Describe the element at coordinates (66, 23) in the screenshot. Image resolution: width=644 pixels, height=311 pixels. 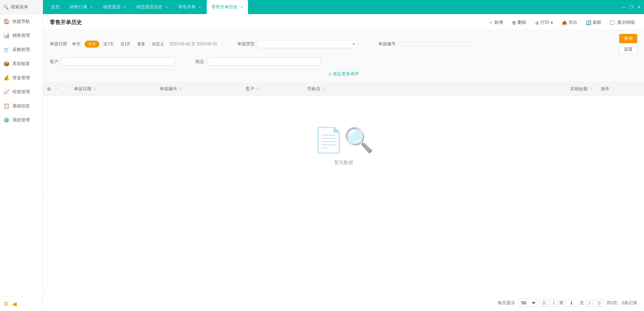
I see `page-title: 零售开单历史` at that location.